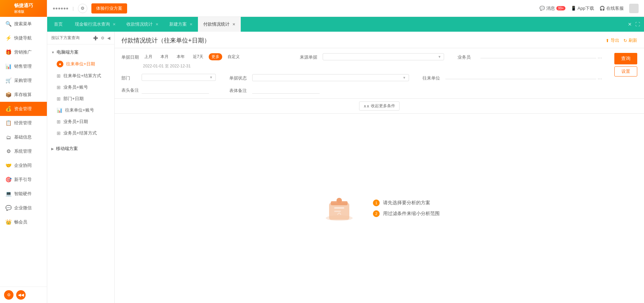  I want to click on tip-num-1: 1, so click(376, 203).